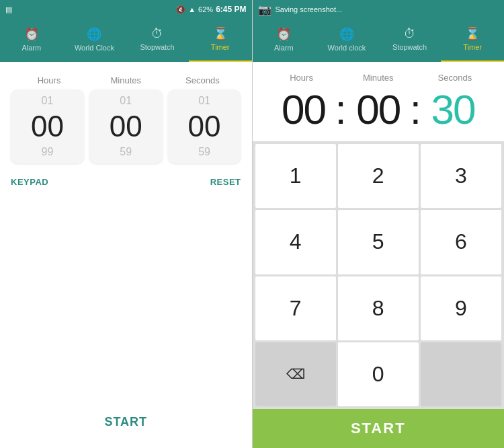 This screenshot has height=448, width=504. Describe the element at coordinates (341, 109) in the screenshot. I see `colon-1: :` at that location.